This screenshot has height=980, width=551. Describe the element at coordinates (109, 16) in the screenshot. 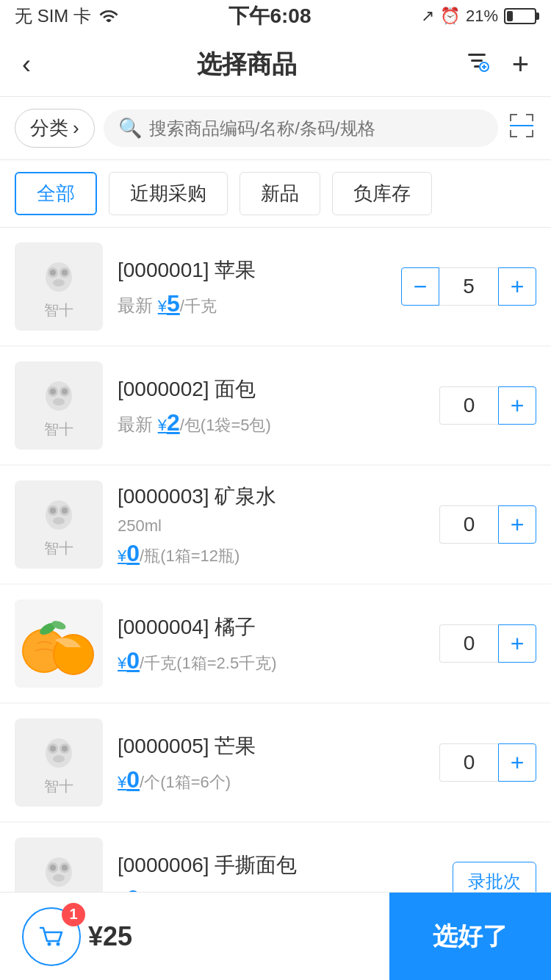

I see `wifi-icon` at that location.